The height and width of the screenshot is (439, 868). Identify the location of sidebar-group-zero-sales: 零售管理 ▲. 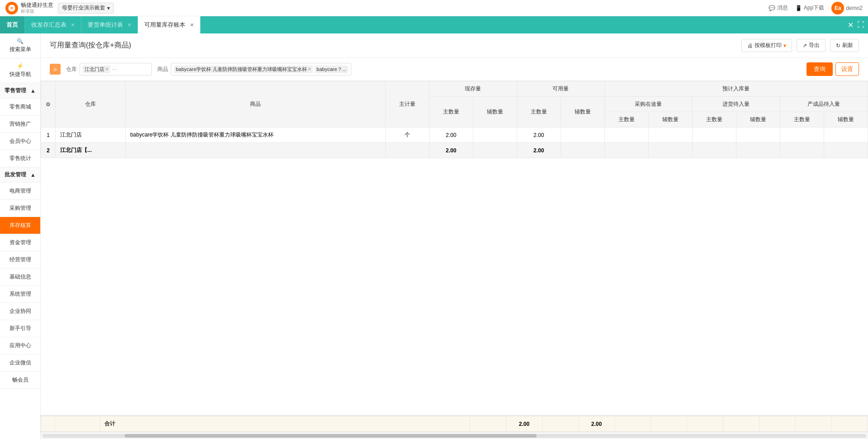
(20, 91).